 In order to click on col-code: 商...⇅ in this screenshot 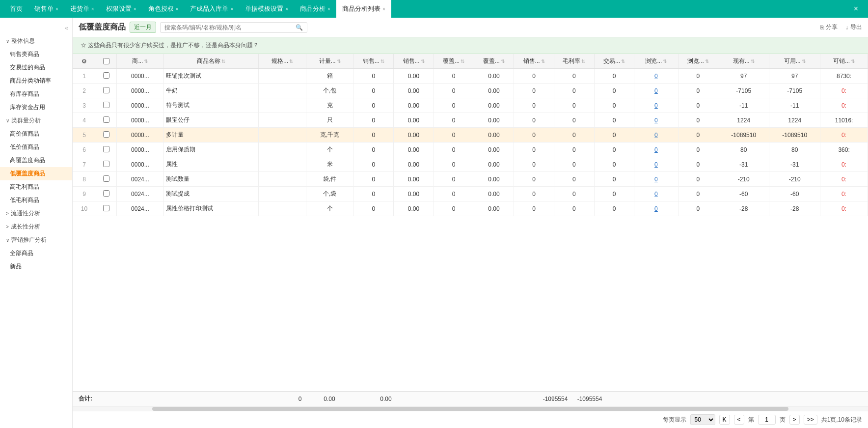, I will do `click(140, 61)`.